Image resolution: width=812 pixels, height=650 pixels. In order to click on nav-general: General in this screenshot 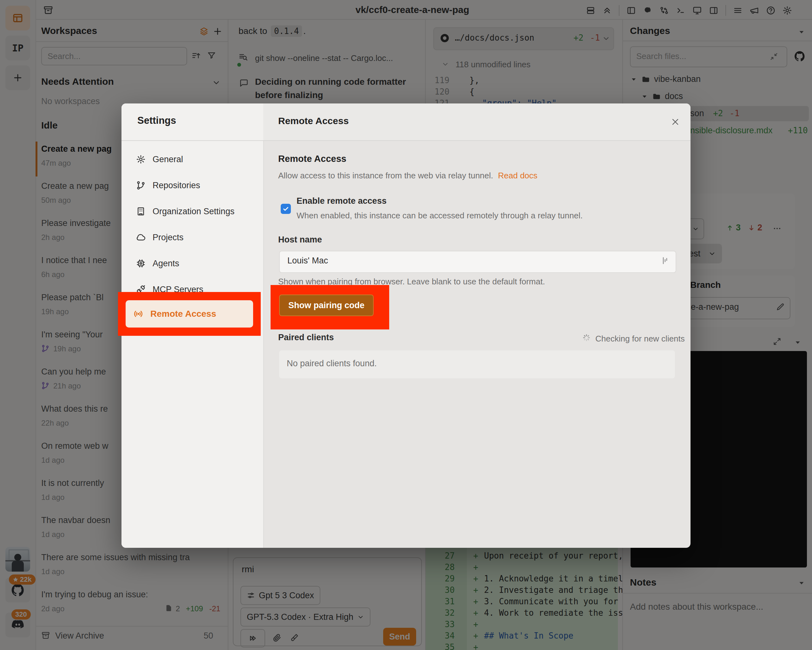, I will do `click(195, 159)`.